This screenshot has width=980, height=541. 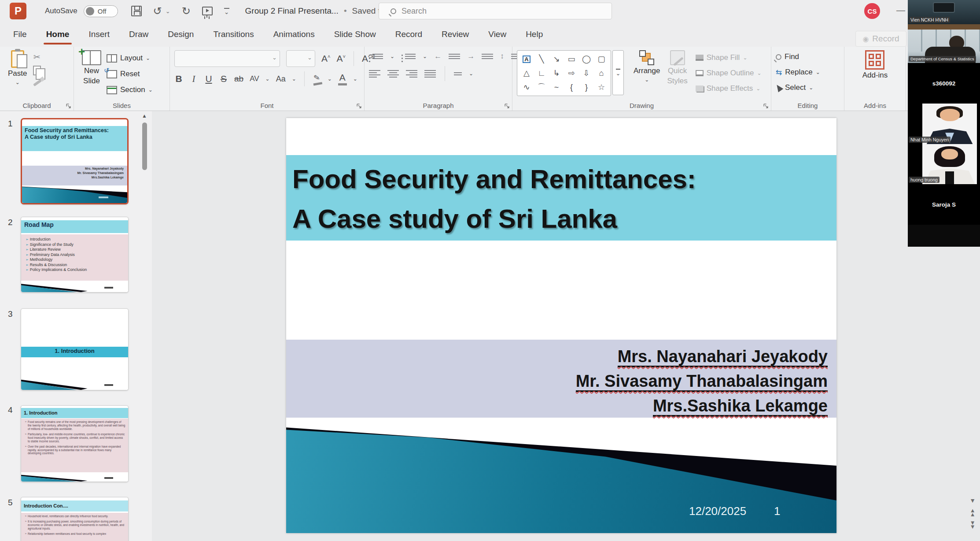 I want to click on slide-title-placeholder: Food Security and Remittances: A Case st…, so click(x=561, y=198).